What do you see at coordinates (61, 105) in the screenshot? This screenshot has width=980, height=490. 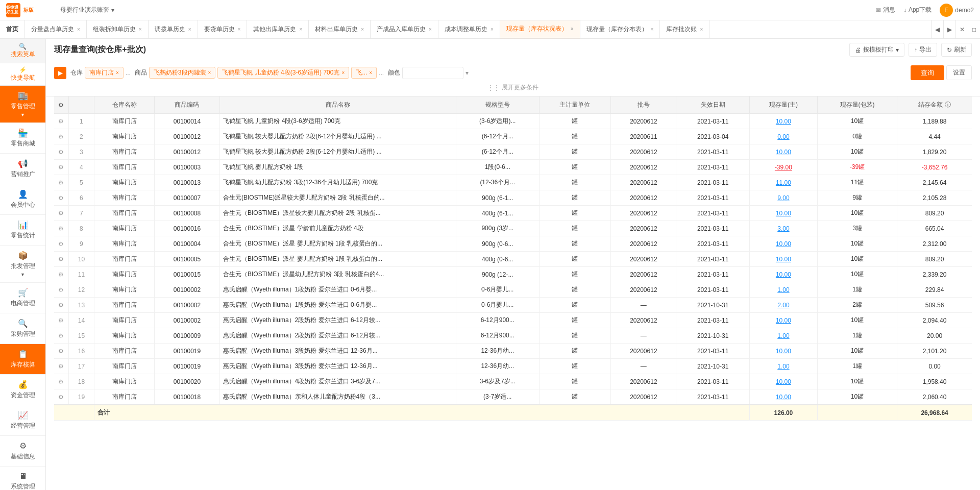 I see `col-settings: ⚙` at bounding box center [61, 105].